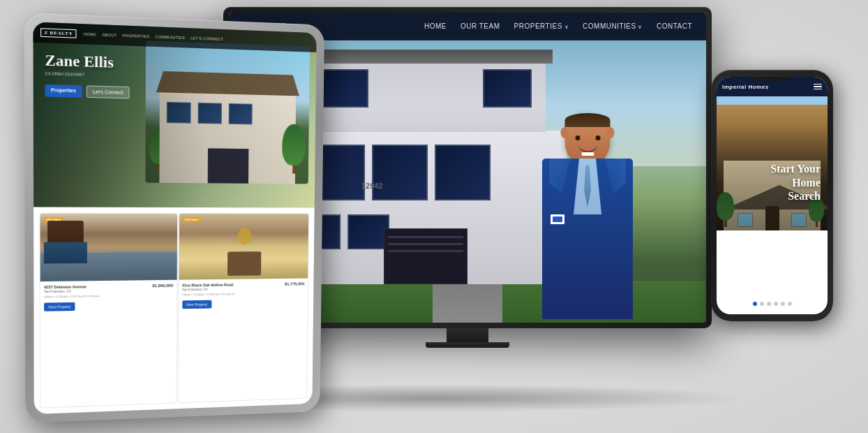 The image size is (868, 433). Describe the element at coordinates (244, 236) in the screenshot. I see `dining-lamp` at that location.